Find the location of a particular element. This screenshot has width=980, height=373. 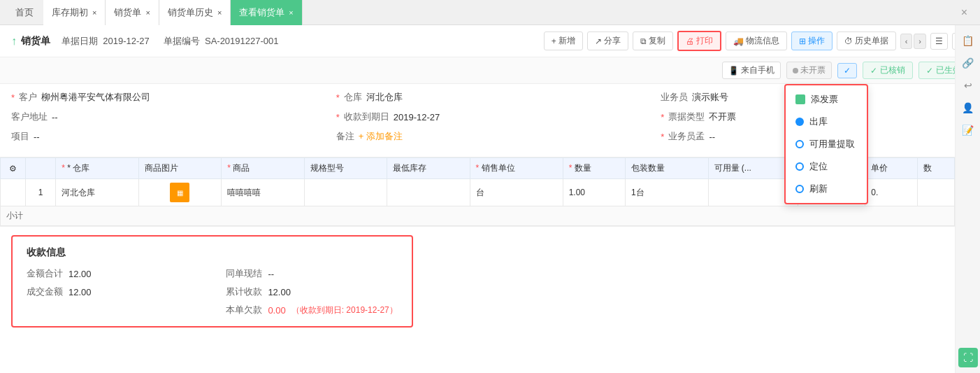

tab-home: 首页 is located at coordinates (24, 13).